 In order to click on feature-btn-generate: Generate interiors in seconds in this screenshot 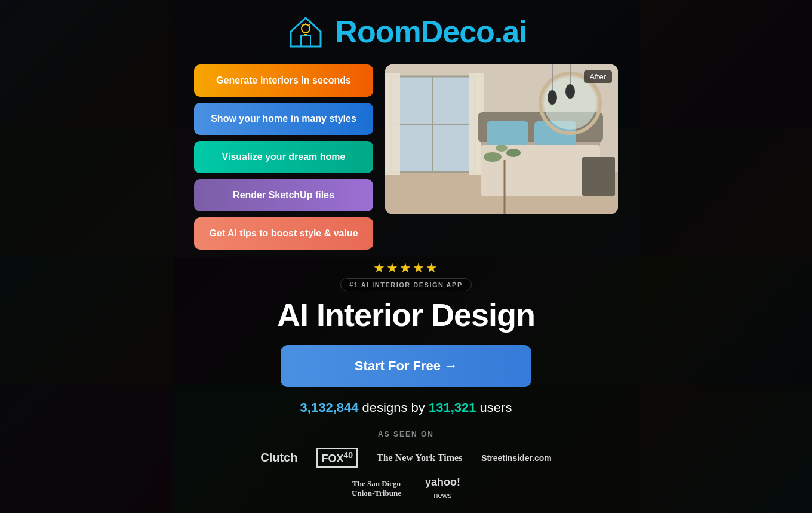, I will do `click(284, 81)`.